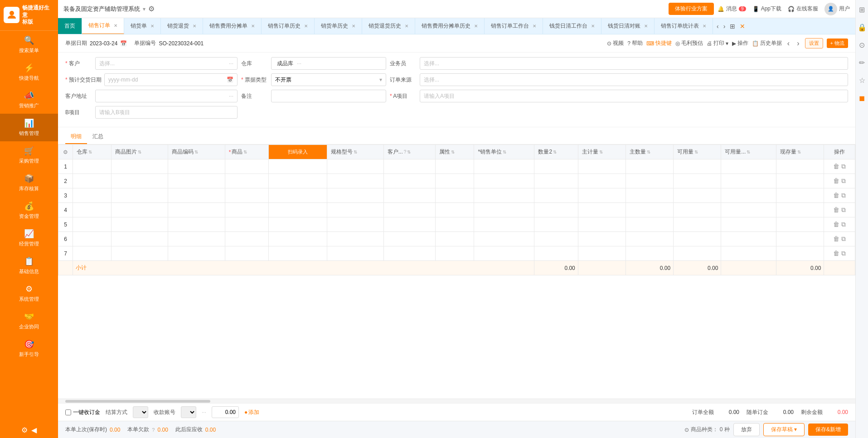 The width and height of the screenshot is (868, 438). What do you see at coordinates (329, 80) in the screenshot?
I see `invoice-type-wrapper: 不开票 ▾` at bounding box center [329, 80].